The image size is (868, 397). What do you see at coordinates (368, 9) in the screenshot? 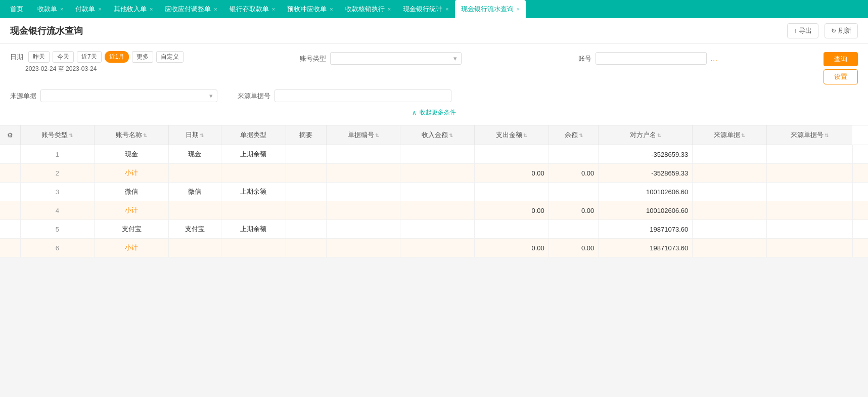
I see `nav-tab-collection: 收款核销执行 ×` at bounding box center [368, 9].